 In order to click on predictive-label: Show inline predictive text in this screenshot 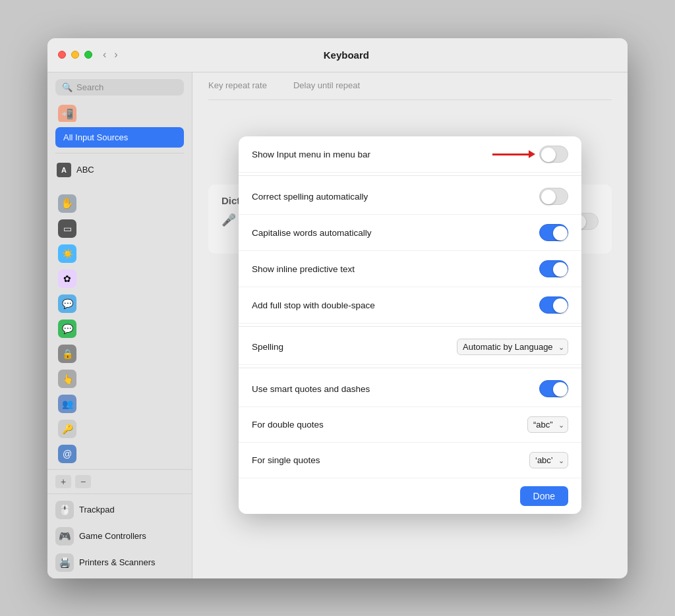, I will do `click(303, 269)`.